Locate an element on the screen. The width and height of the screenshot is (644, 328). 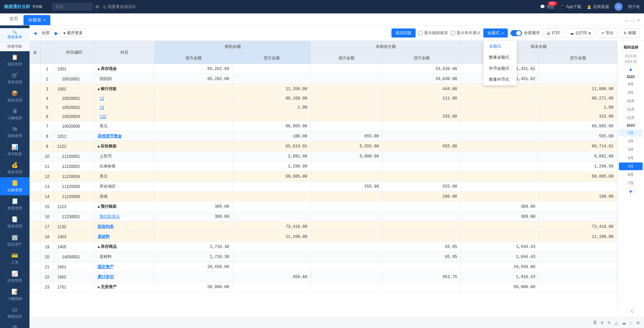
sidebar-item-operations: 📈 经营管理 is located at coordinates (15, 277).